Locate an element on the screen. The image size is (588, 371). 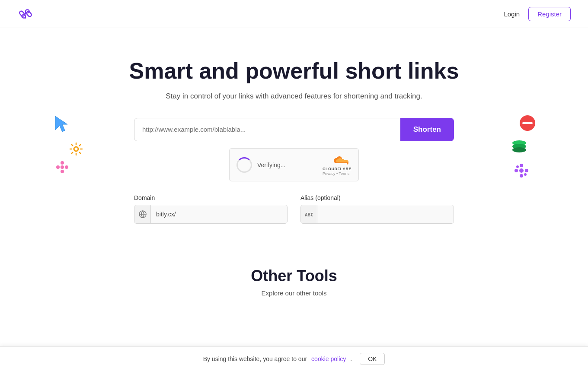
captcha-box: Verifying... CLOUDFLARE Privacy • Terms is located at coordinates (294, 165).